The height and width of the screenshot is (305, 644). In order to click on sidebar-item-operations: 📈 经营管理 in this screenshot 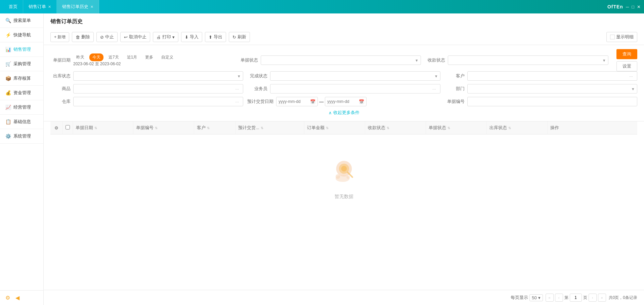, I will do `click(22, 108)`.